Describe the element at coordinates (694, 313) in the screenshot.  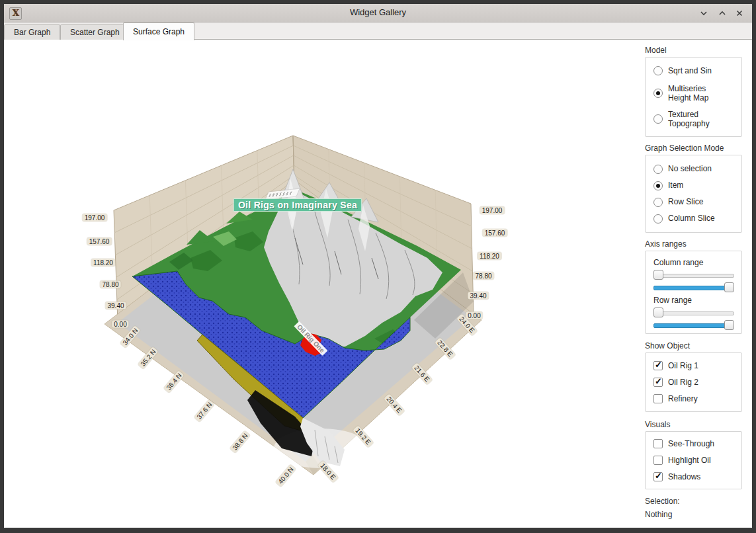
I see `row-range-min-slider` at that location.